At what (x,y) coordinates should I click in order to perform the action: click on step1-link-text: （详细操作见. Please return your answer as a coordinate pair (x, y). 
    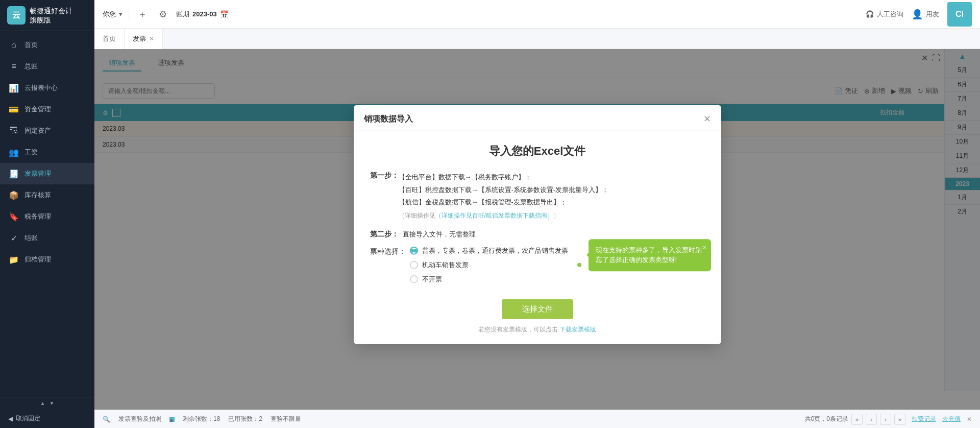
    Looking at the image, I should click on (417, 216).